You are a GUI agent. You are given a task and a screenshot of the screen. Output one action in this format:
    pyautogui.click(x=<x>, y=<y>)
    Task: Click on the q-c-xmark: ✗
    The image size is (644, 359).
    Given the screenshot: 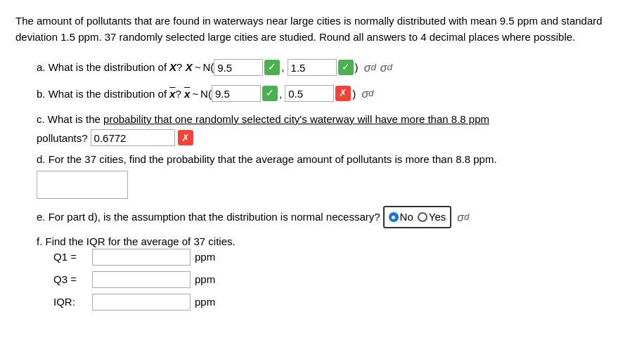 What is the action you would take?
    pyautogui.click(x=186, y=138)
    